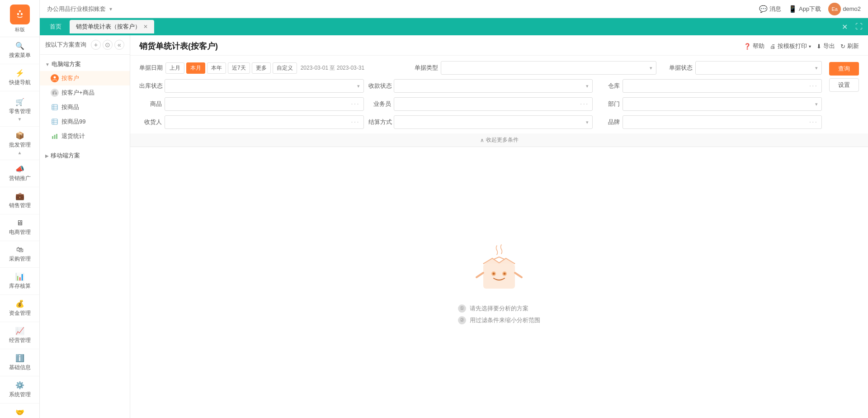 This screenshot has width=868, height=418. What do you see at coordinates (814, 86) in the screenshot?
I see `warehouse-dots: ···` at bounding box center [814, 86].